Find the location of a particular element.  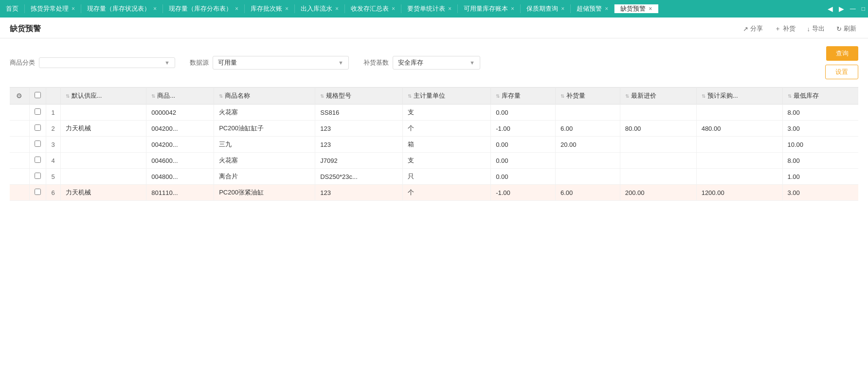

tab-item-1: 拣货异常处理× is located at coordinates (53, 9).